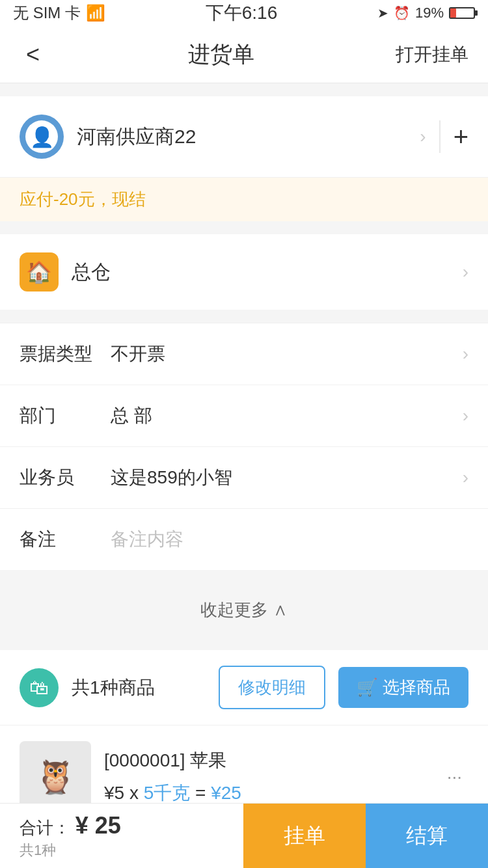 The height and width of the screenshot is (868, 488). What do you see at coordinates (244, 199) in the screenshot?
I see `notice-bar: 应付-20元，现结` at bounding box center [244, 199].